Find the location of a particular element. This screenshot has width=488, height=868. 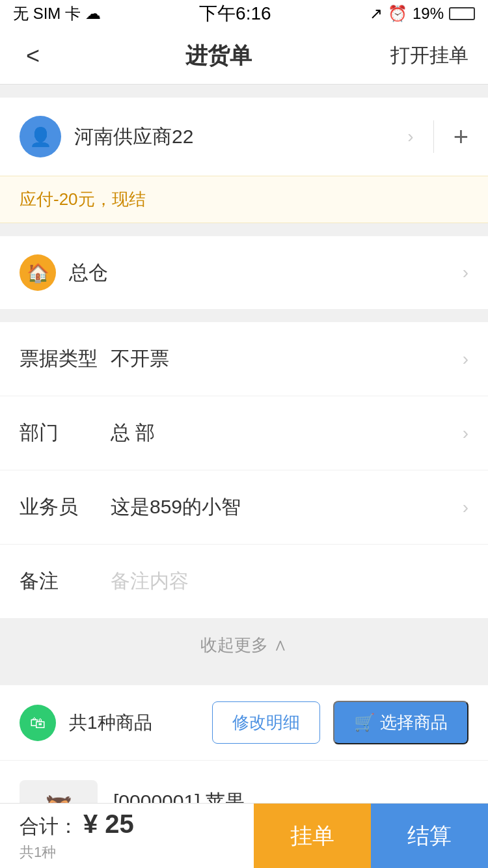

products-count: 共1种商品 is located at coordinates (141, 723).